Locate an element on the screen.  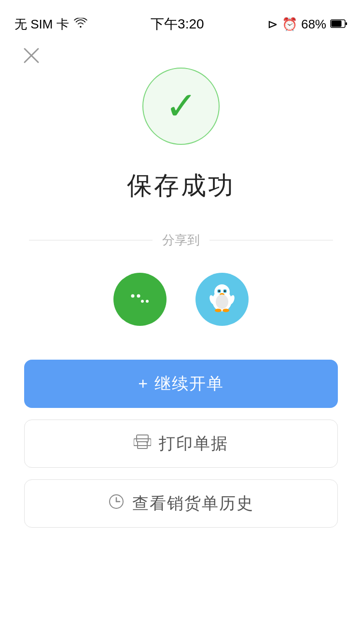
status-right: ⊳ ⏰ 68% is located at coordinates (307, 24).